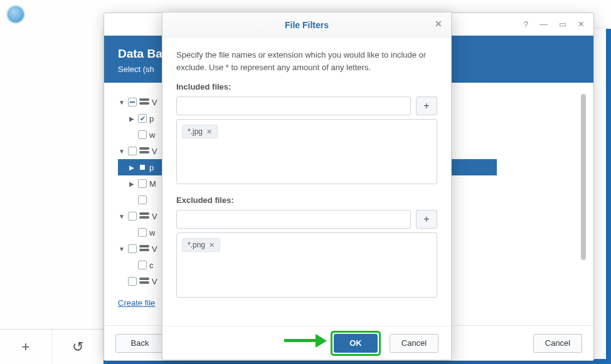 The height and width of the screenshot is (364, 611). Describe the element at coordinates (294, 106) in the screenshot. I see `included-input` at that location.